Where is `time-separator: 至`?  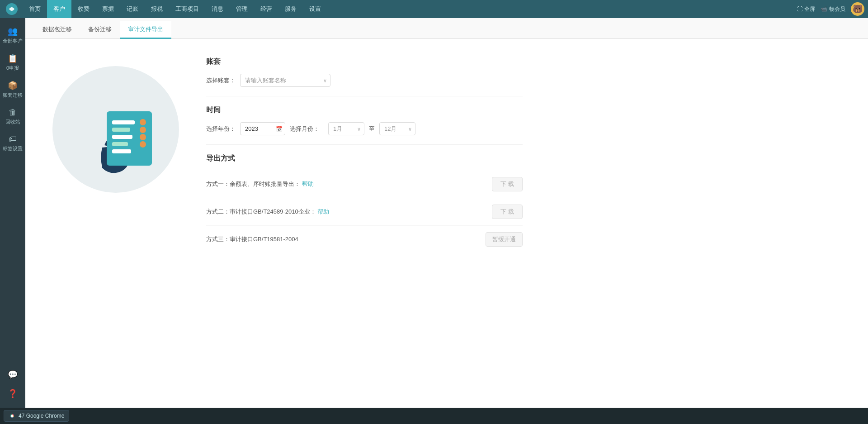 time-separator: 至 is located at coordinates (372, 129).